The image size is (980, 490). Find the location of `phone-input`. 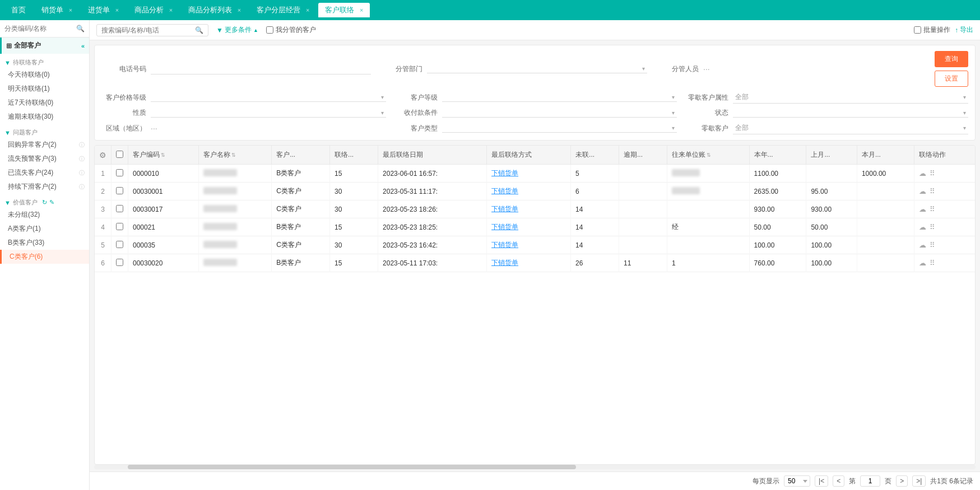

phone-input is located at coordinates (261, 69).